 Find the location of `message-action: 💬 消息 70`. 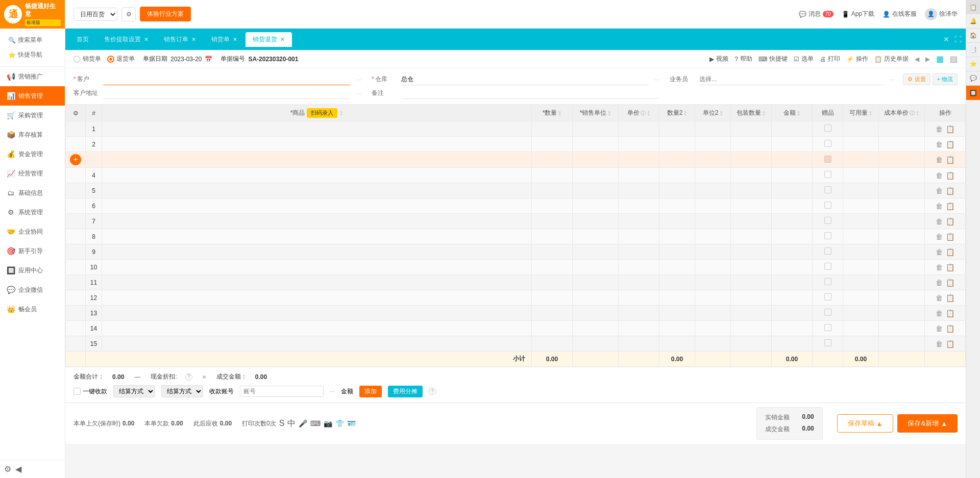

message-action: 💬 消息 70 is located at coordinates (816, 14).